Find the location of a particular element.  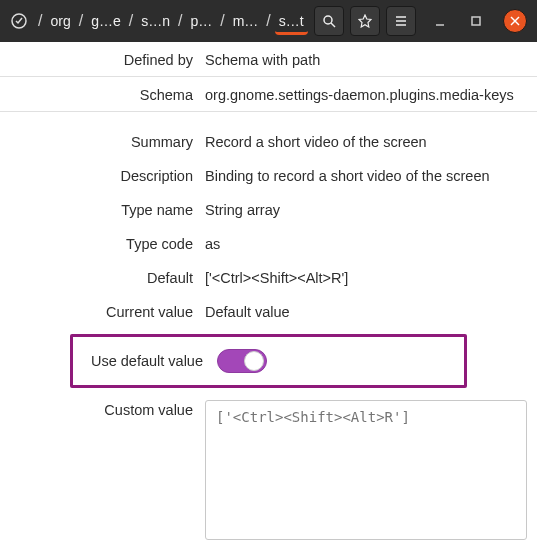

use-default-switch is located at coordinates (242, 361).